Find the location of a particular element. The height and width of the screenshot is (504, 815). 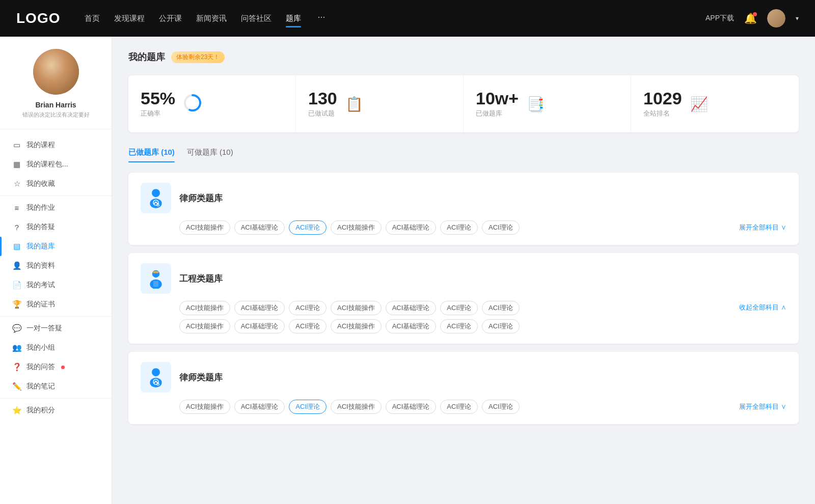

tags-container-2: ACI技能操作 ACI基础理论 ACI理论 ACI技能操作 ACI基础理论 AC… is located at coordinates (464, 317).